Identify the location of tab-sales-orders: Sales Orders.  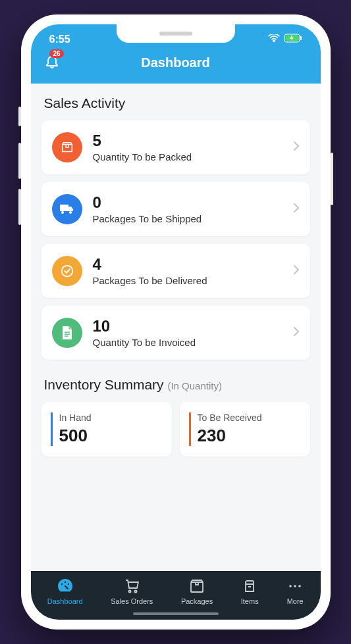
(132, 591).